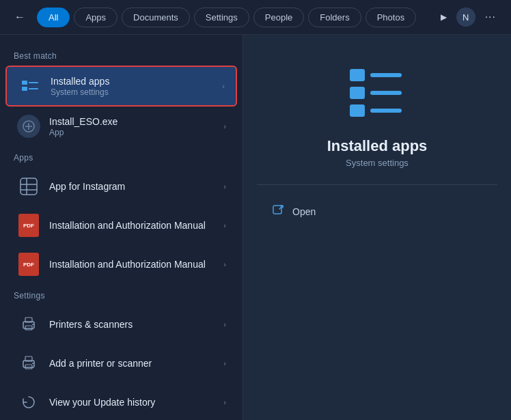 This screenshot has width=511, height=420. I want to click on best-match-text: Installed apps System settings, so click(134, 86).